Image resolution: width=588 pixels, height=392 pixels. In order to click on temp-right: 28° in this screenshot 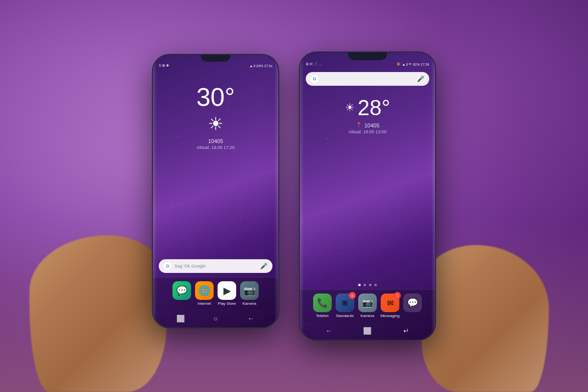, I will do `click(374, 108)`.